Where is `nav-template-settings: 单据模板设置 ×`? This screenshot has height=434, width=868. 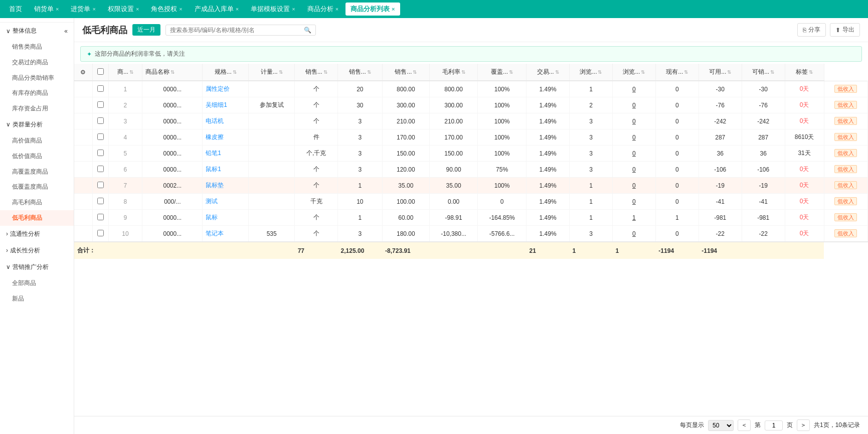
nav-template-settings: 单据模板设置 × is located at coordinates (273, 9).